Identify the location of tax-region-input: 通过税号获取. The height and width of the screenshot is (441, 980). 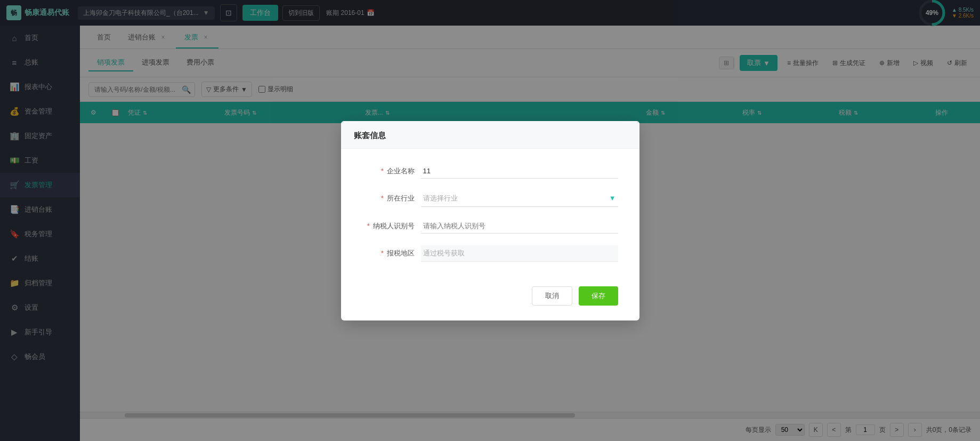
(520, 254).